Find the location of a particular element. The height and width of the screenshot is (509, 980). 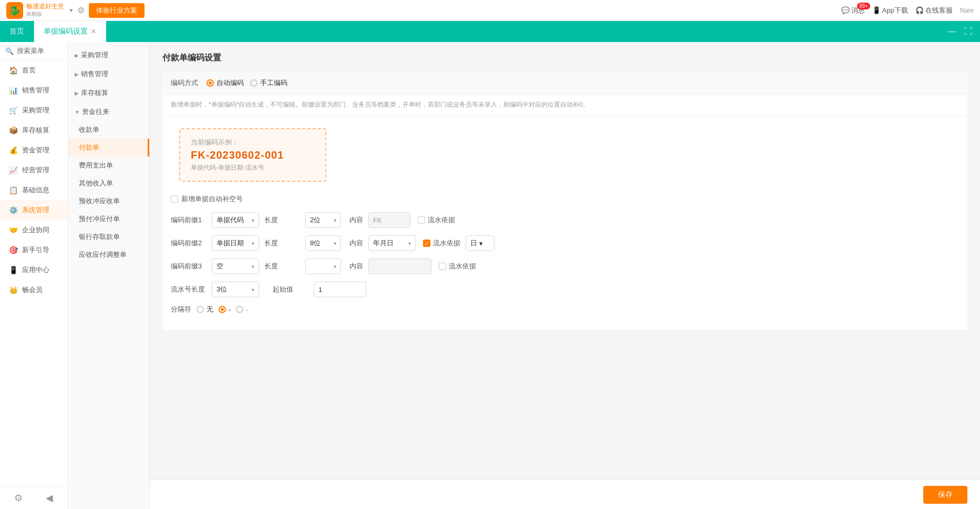

prefix3-select: 空 ▾ is located at coordinates (235, 266).